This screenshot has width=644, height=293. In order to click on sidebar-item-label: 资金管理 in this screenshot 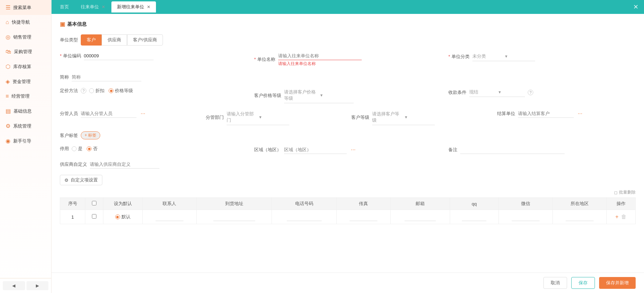, I will do `click(22, 82)`.